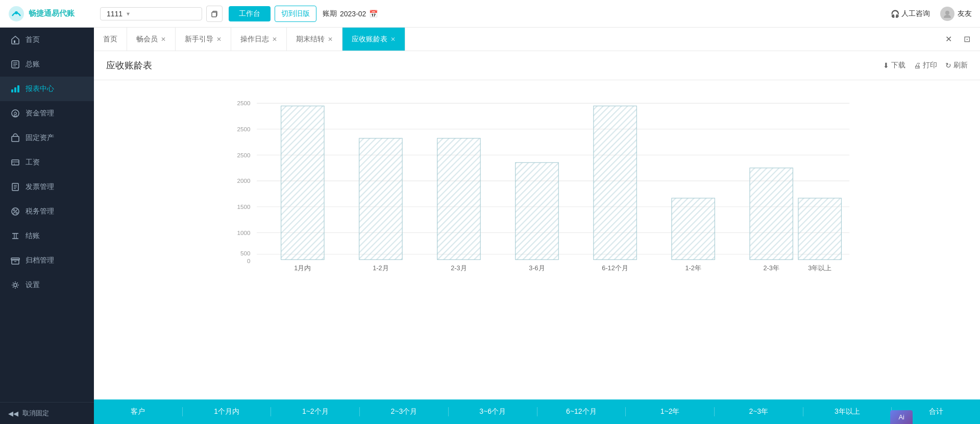 This screenshot has height=424, width=980. Describe the element at coordinates (15, 40) in the screenshot. I see `home-icon` at that location.